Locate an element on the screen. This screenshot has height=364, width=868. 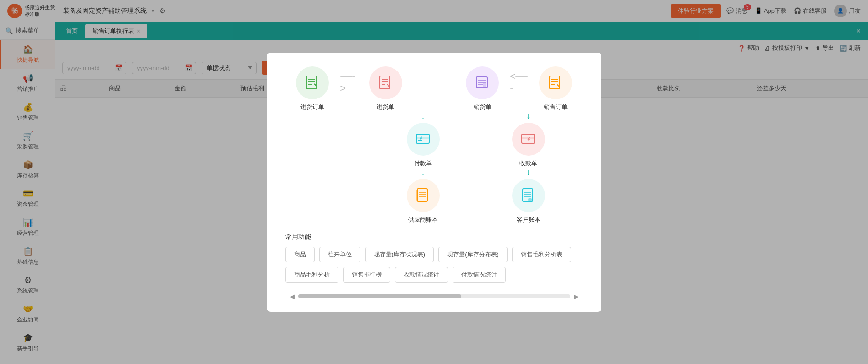
common-functions-title: 常用功能 is located at coordinates (434, 237).